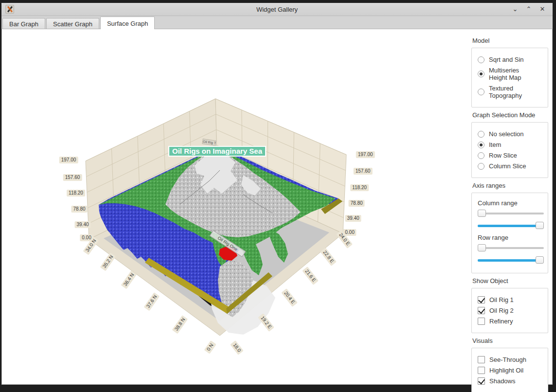 This screenshot has width=556, height=392. I want to click on visuals-section-title: Visuals, so click(510, 340).